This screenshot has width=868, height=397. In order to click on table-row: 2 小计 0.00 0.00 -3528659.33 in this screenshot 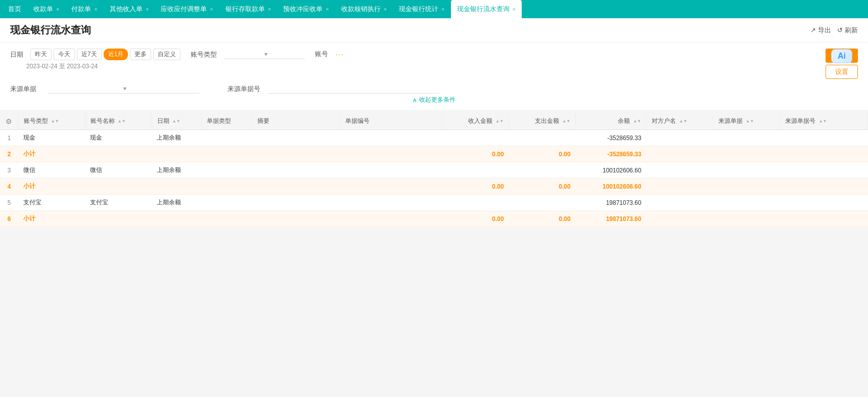, I will do `click(434, 154)`.